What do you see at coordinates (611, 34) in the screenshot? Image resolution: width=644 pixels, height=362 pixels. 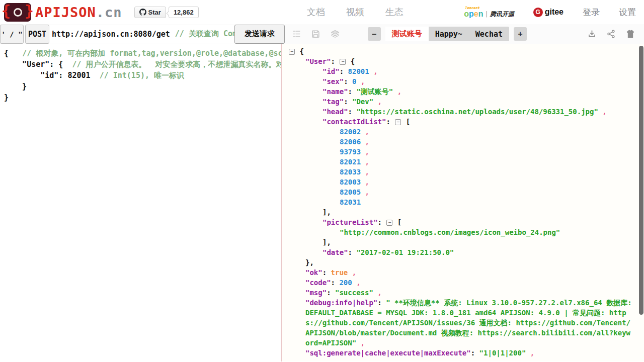 I see `action-icons` at bounding box center [611, 34].